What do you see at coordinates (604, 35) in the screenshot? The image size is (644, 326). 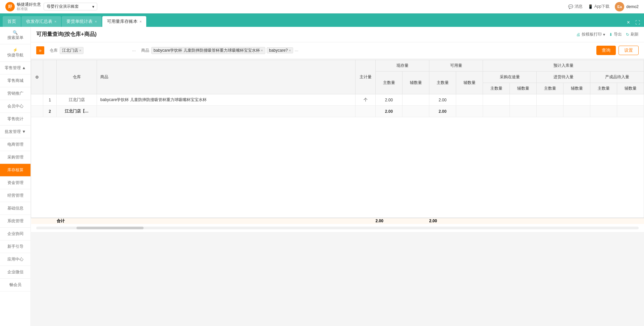 I see `print-arrow: ▾` at bounding box center [604, 35].